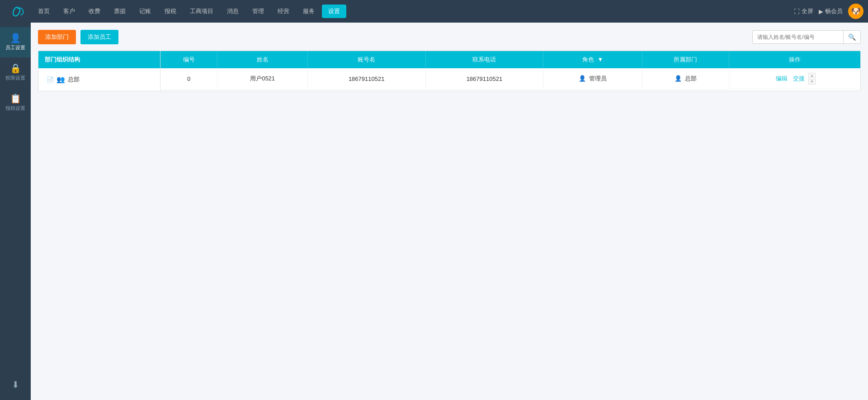  Describe the element at coordinates (678, 79) in the screenshot. I see `dept-user-icon: 👤` at that location.